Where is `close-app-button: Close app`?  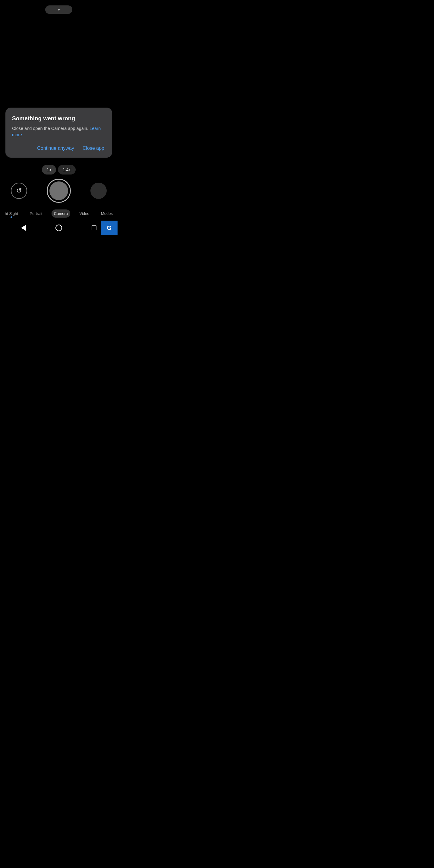 close-app-button: Close app is located at coordinates (93, 148).